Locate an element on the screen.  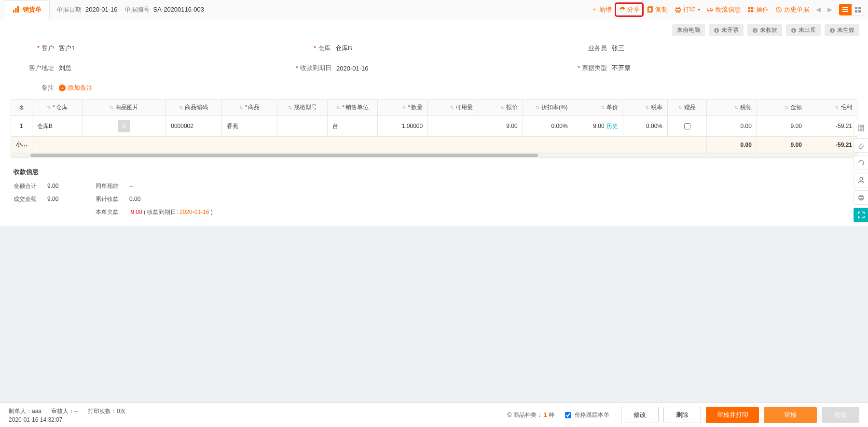
col-avail: ⇅可用量 is located at coordinates (453, 108).